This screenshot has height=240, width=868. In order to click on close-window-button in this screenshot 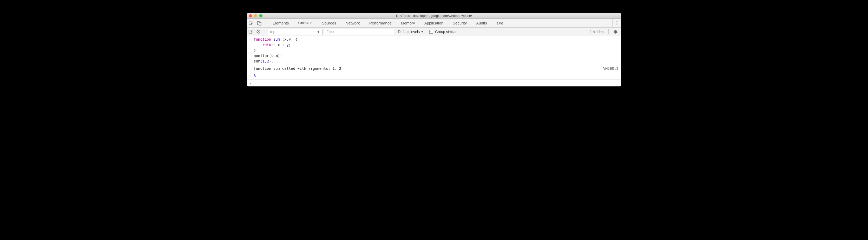, I will do `click(251, 16)`.